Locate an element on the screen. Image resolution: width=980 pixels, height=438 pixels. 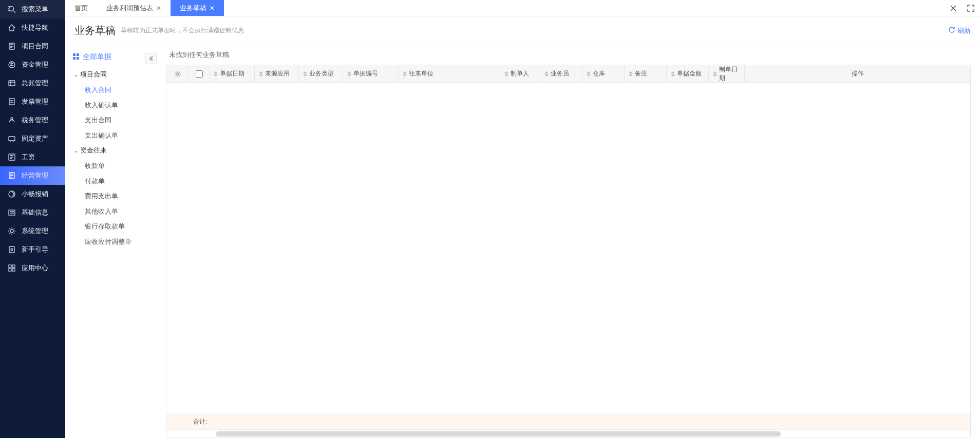
nav-item-label: 新手引导 is located at coordinates (35, 250).